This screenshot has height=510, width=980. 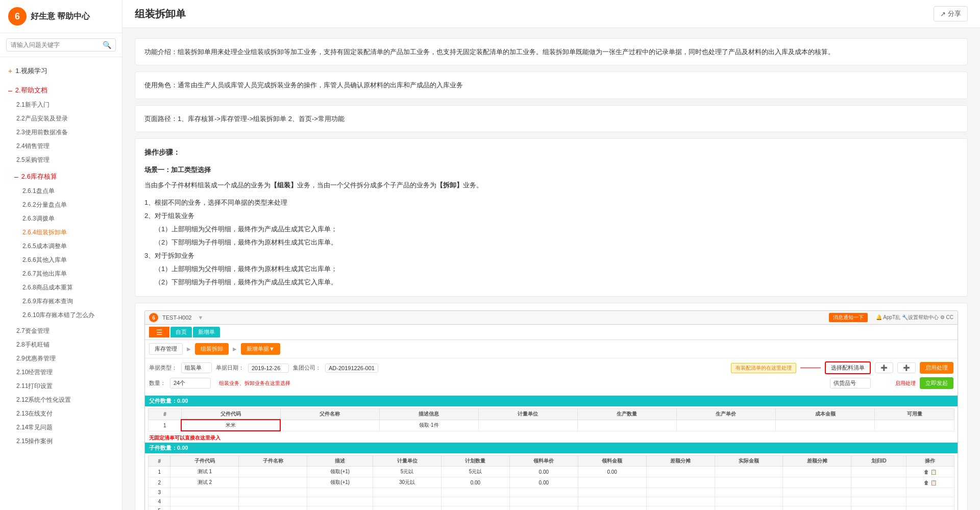 What do you see at coordinates (61, 218) in the screenshot?
I see `sidebar-item-2-6-3: 2.6.3调拨单` at bounding box center [61, 218].